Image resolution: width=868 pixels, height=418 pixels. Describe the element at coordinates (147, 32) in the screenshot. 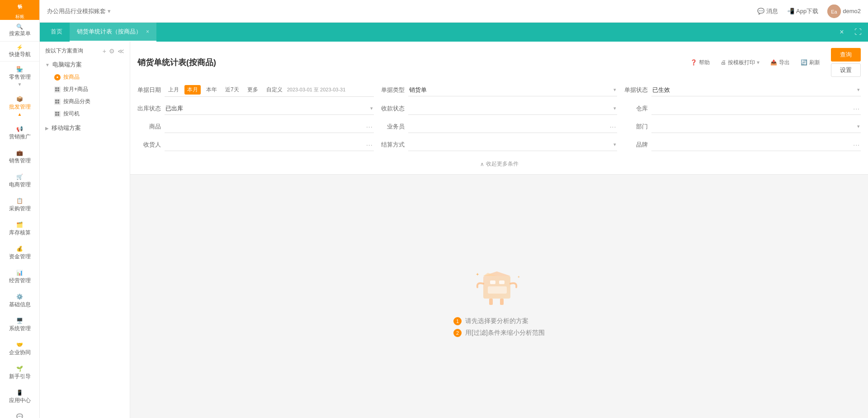

I see `tab-close-btn: ×` at that location.